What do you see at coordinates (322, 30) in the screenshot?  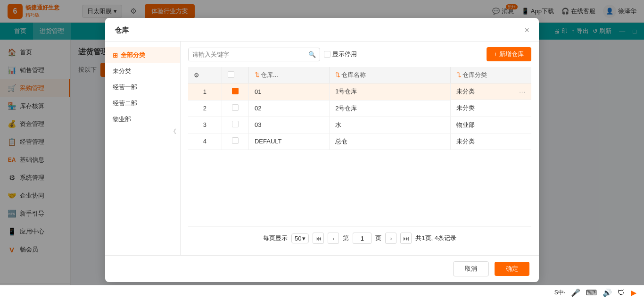 I see `modal-header: 仓库 ×` at bounding box center [322, 30].